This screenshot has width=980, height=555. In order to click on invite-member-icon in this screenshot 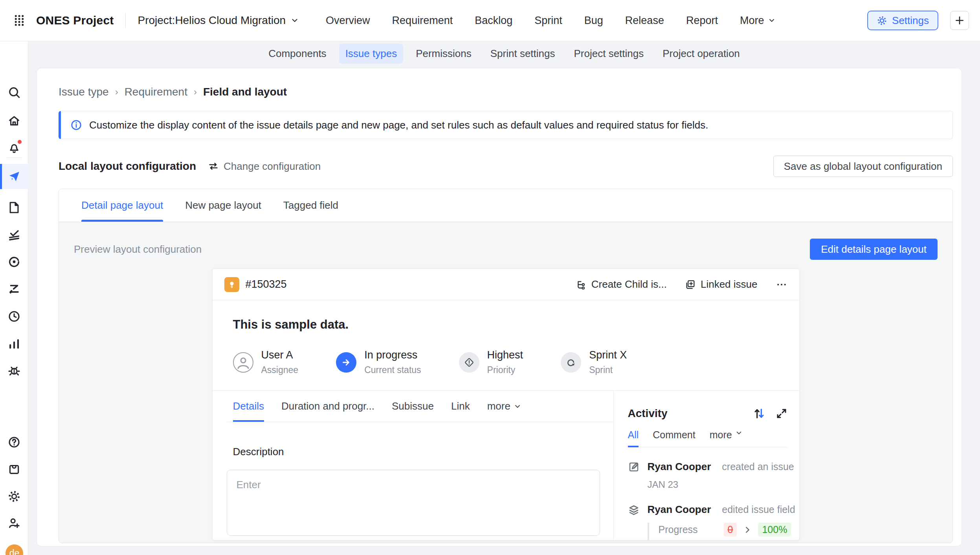, I will do `click(14, 523)`.